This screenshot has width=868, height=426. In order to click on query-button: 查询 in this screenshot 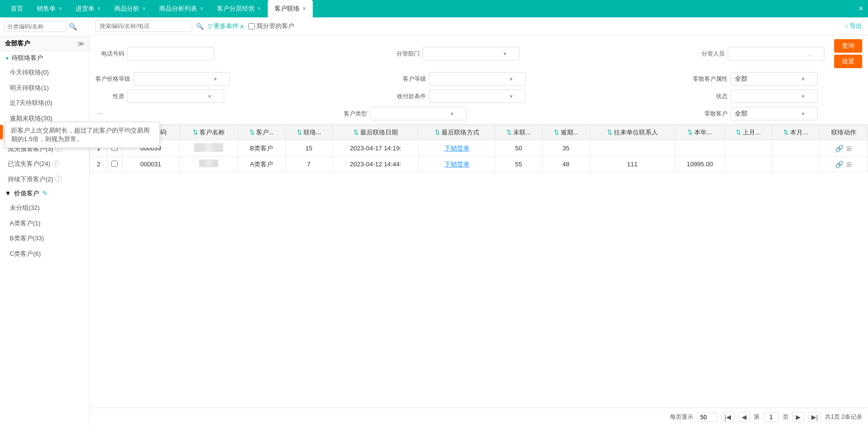, I will do `click(848, 46)`.